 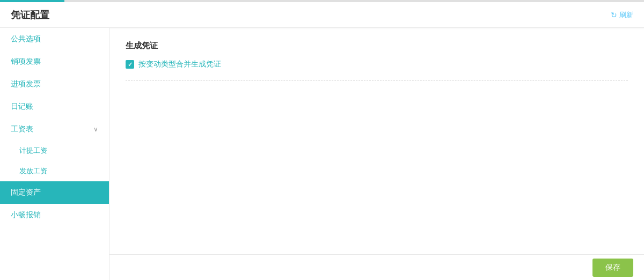 I want to click on sidebar-item-label: 销项发票, so click(x=26, y=62).